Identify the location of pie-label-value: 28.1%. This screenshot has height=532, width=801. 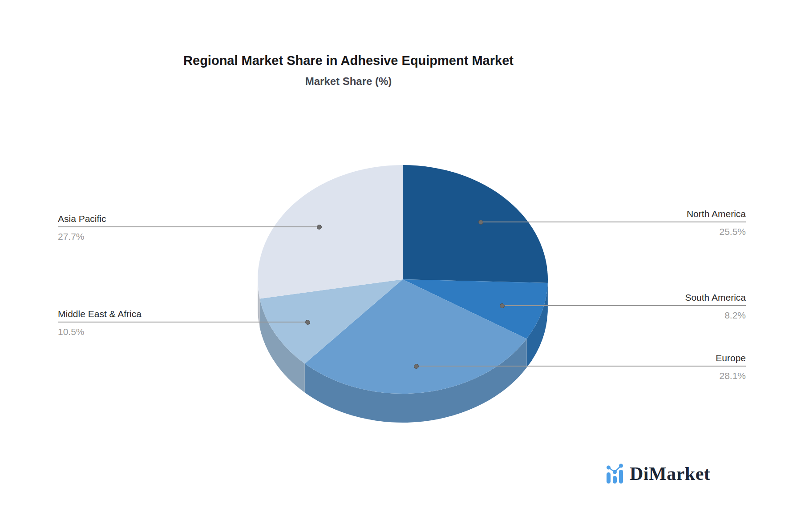
(581, 376).